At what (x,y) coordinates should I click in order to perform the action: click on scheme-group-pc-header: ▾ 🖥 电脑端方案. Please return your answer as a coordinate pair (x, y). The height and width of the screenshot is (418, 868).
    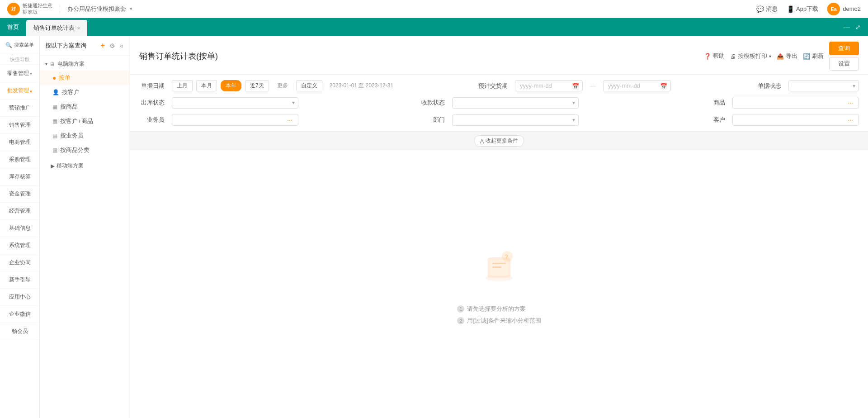
    Looking at the image, I should click on (85, 64).